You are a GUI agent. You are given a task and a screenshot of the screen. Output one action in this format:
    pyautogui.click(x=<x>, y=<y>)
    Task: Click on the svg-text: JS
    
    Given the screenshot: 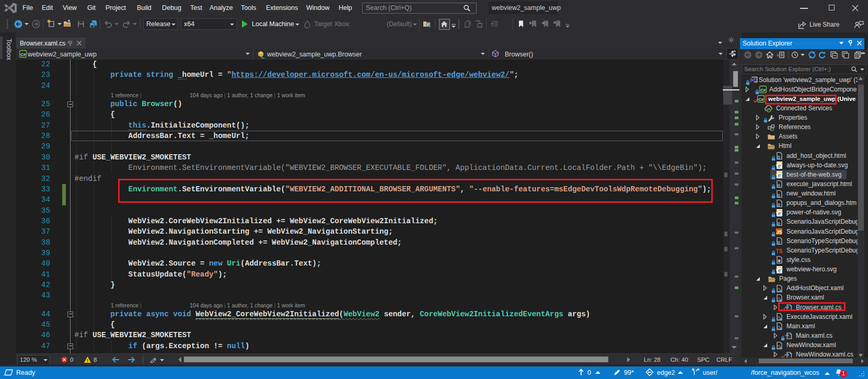 What is the action you would take?
    pyautogui.click(x=780, y=232)
    